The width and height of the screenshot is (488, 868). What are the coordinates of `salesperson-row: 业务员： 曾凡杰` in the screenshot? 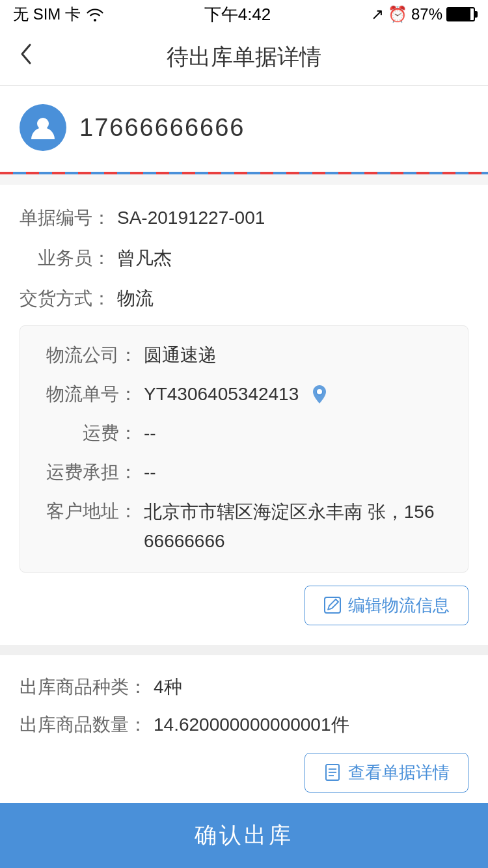 It's located at (244, 258).